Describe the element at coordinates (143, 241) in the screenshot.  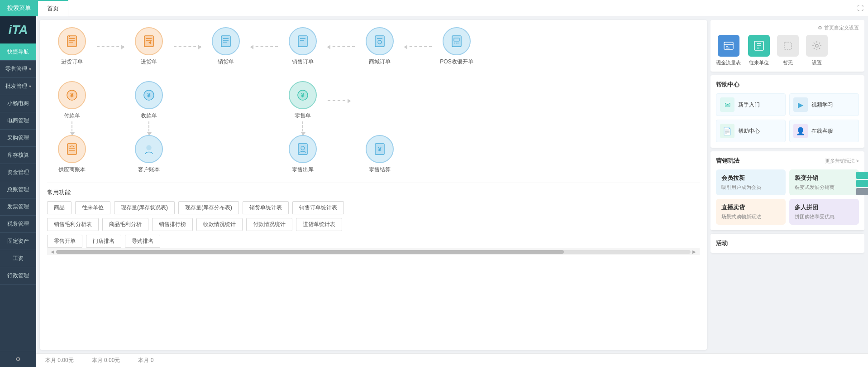
I see `cf-btn-guide-rank: 导购排名` at that location.